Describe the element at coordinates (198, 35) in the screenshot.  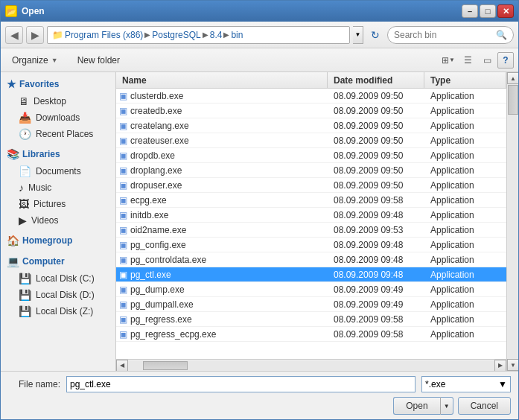
I see `address-bar: 📁 Program Files (x86) ▶ PostgreSQL ▶ 8.4…` at that location.